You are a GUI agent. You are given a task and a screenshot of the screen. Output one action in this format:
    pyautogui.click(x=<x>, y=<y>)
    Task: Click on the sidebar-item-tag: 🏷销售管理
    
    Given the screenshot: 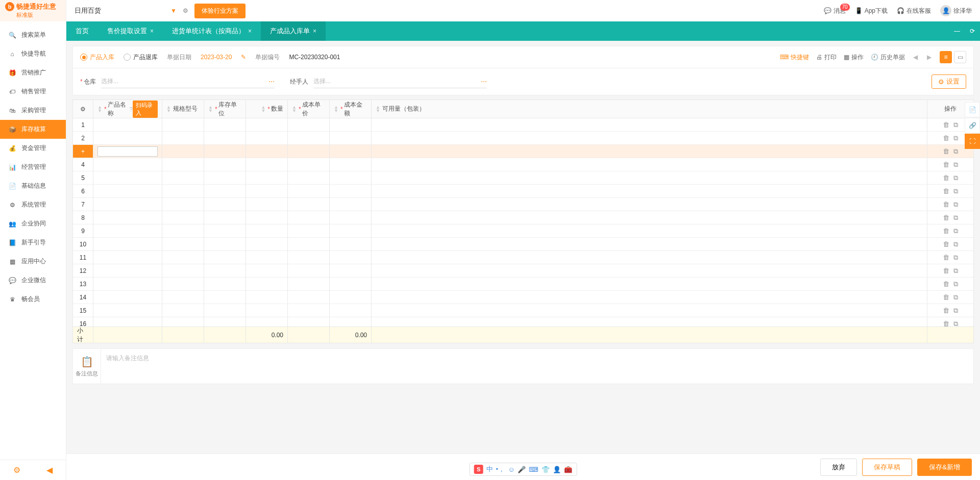 What is the action you would take?
    pyautogui.click(x=33, y=92)
    